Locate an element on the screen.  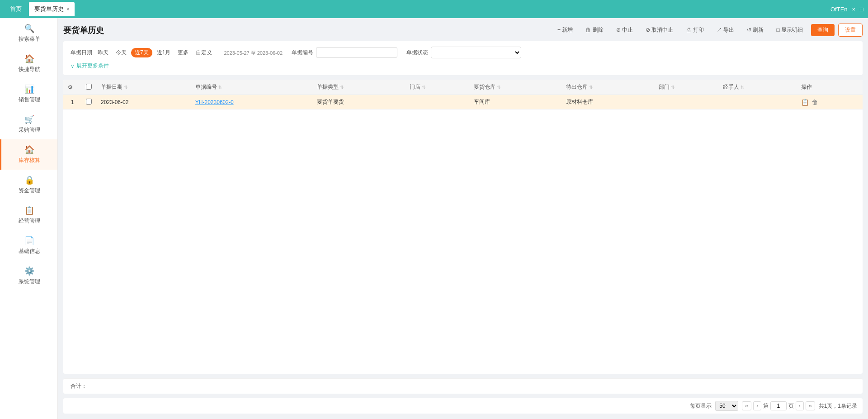
sidebar-label-search-menu: 搜索菜单 is located at coordinates (29, 39).